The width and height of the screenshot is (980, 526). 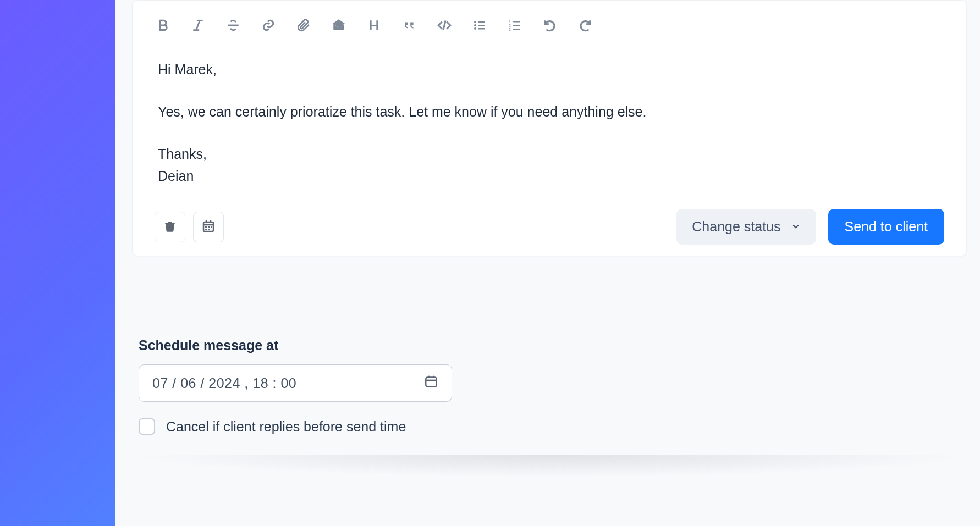 What do you see at coordinates (549, 221) in the screenshot?
I see `action-row: Change status Send to client` at bounding box center [549, 221].